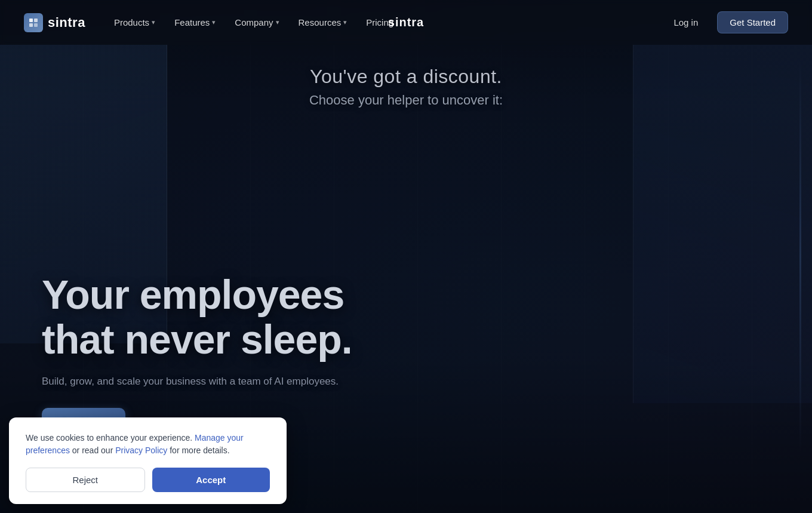 The image size is (812, 513). What do you see at coordinates (141, 450) in the screenshot?
I see `privacy-policy-link: Privacy Policy` at bounding box center [141, 450].